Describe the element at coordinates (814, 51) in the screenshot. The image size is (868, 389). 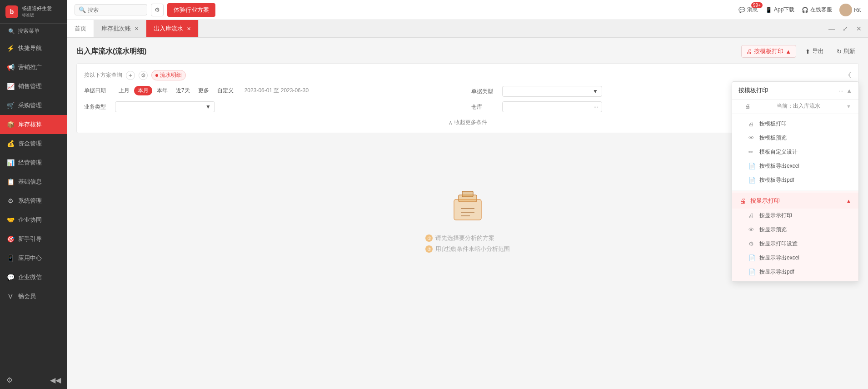
I see `export-btn: ⬆ 导出` at that location.